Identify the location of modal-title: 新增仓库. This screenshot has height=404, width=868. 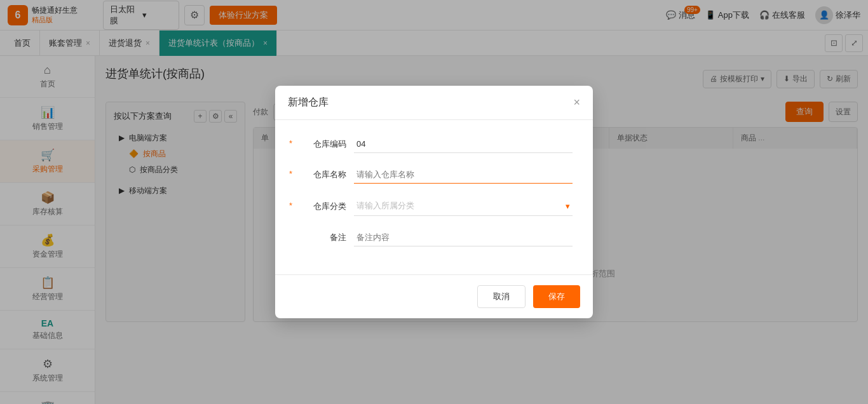
(308, 103).